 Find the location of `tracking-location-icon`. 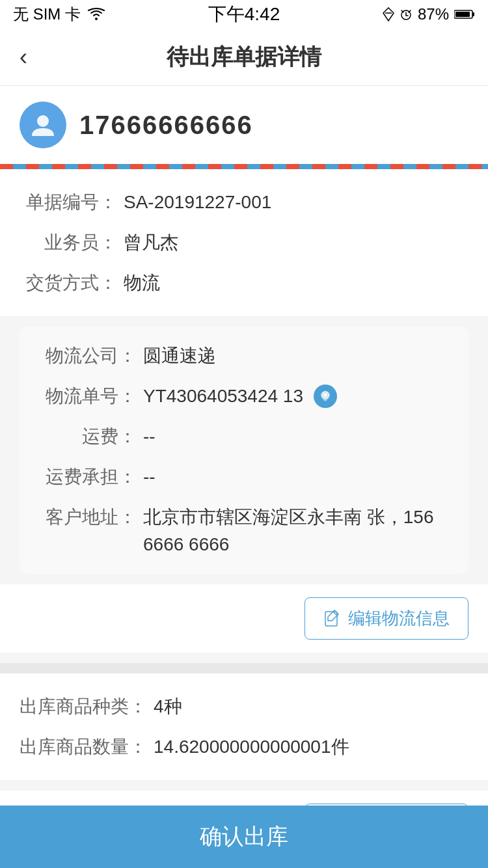

tracking-location-icon is located at coordinates (325, 396).